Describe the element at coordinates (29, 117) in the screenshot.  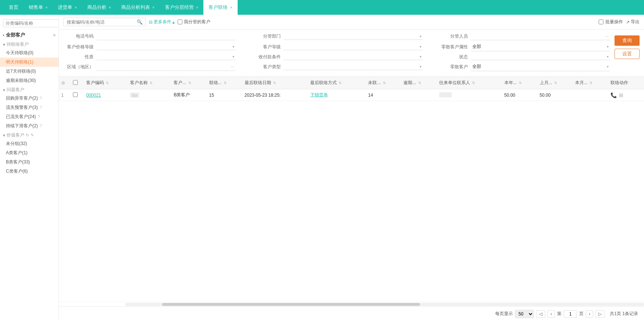
I see `sidebar-item-churned: 已流失客户(24) ?` at that location.